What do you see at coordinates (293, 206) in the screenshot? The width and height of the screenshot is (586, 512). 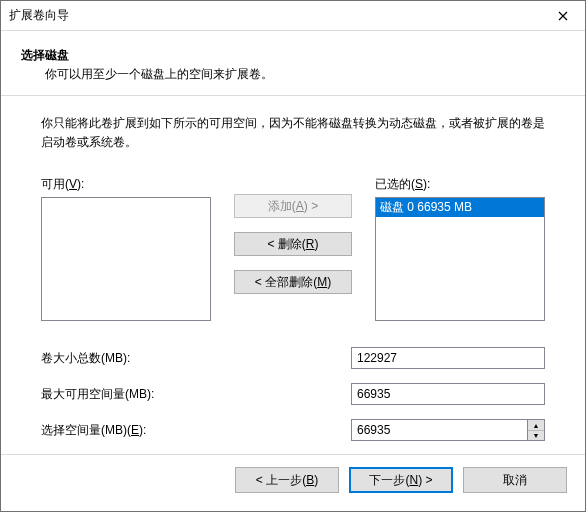 I see `add-button: 添加(A) >` at bounding box center [293, 206].